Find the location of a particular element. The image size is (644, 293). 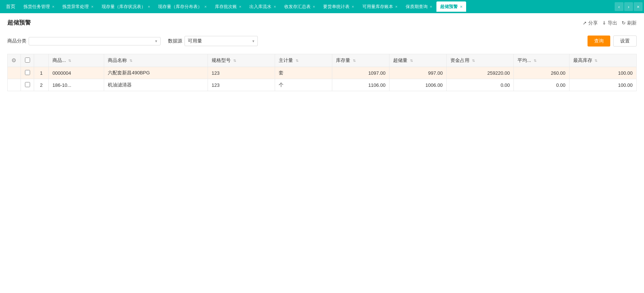

setting-button: 设置 is located at coordinates (625, 41).